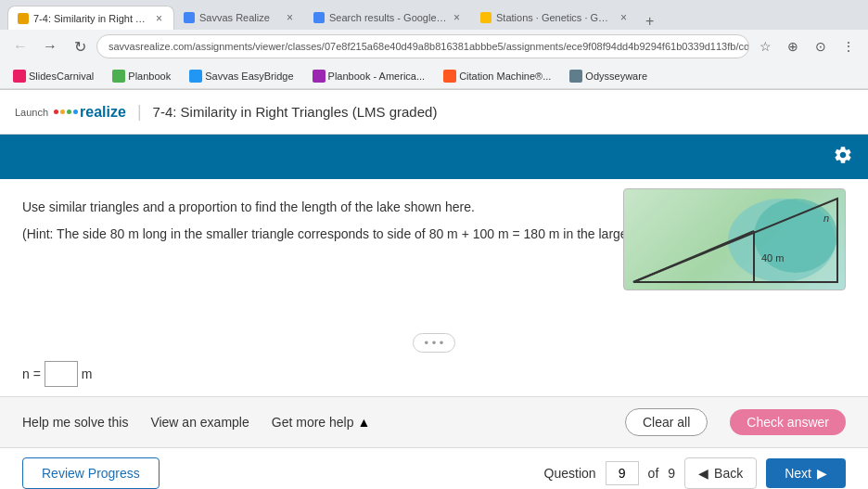 This screenshot has width=868, height=489. What do you see at coordinates (843, 155) in the screenshot?
I see `settings-icon` at bounding box center [843, 155].